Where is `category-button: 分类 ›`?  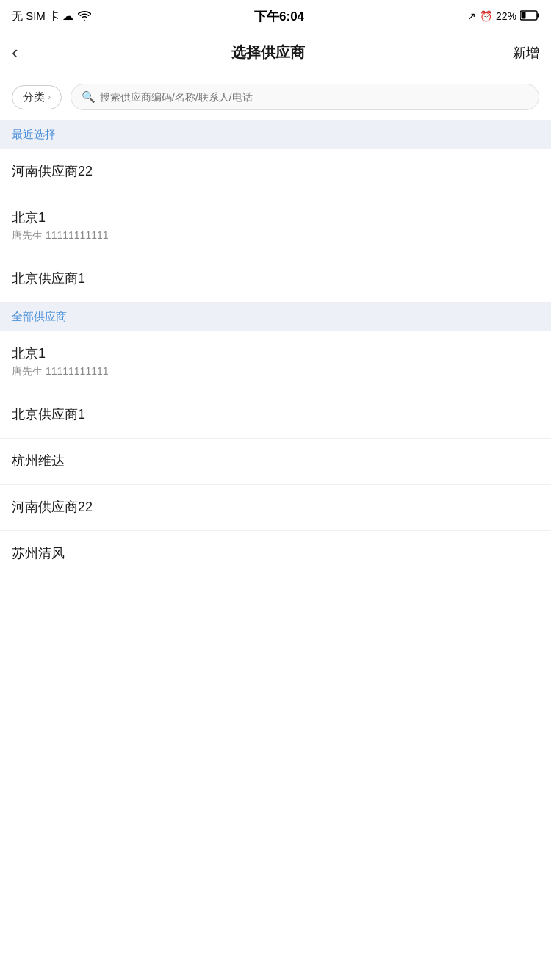
category-button: 分类 › is located at coordinates (37, 97).